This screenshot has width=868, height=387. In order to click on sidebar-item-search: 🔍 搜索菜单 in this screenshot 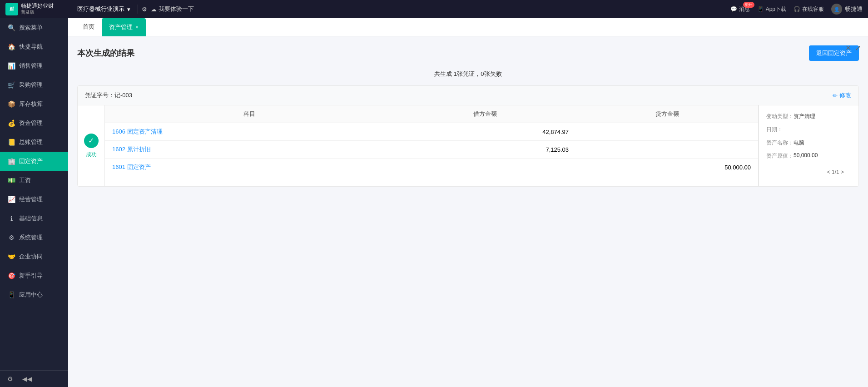, I will do `click(34, 28)`.